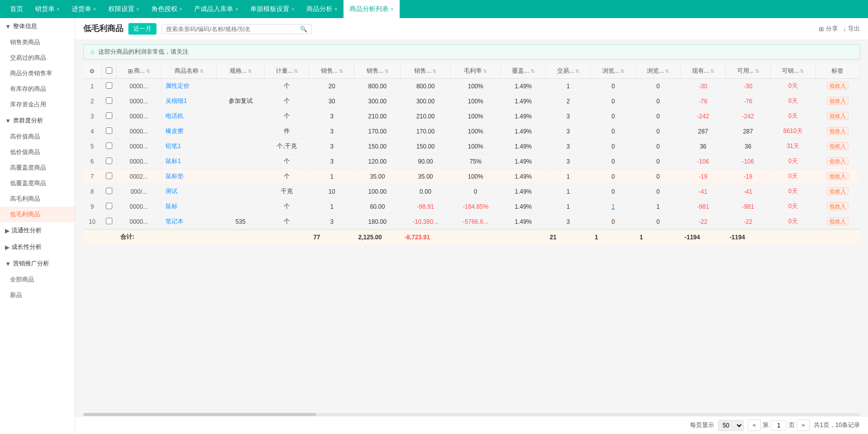 The width and height of the screenshot is (868, 434). What do you see at coordinates (139, 116) in the screenshot?
I see `row-code: 0000...` at bounding box center [139, 116].